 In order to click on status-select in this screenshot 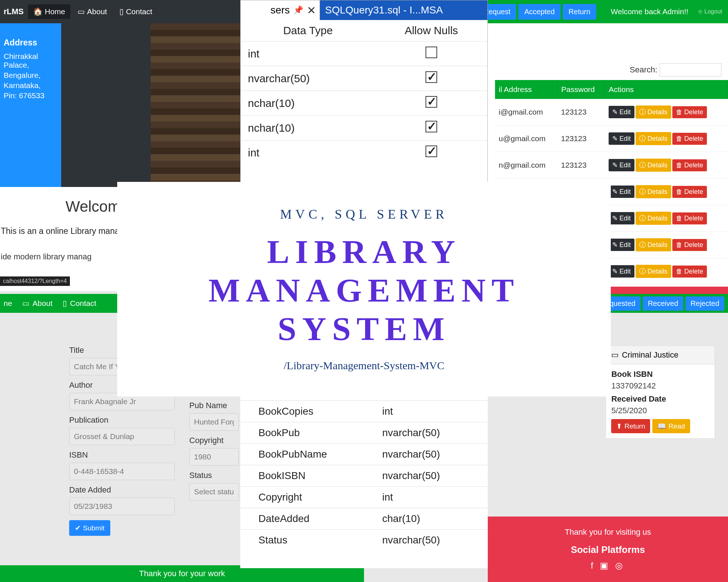, I will do `click(214, 492)`.